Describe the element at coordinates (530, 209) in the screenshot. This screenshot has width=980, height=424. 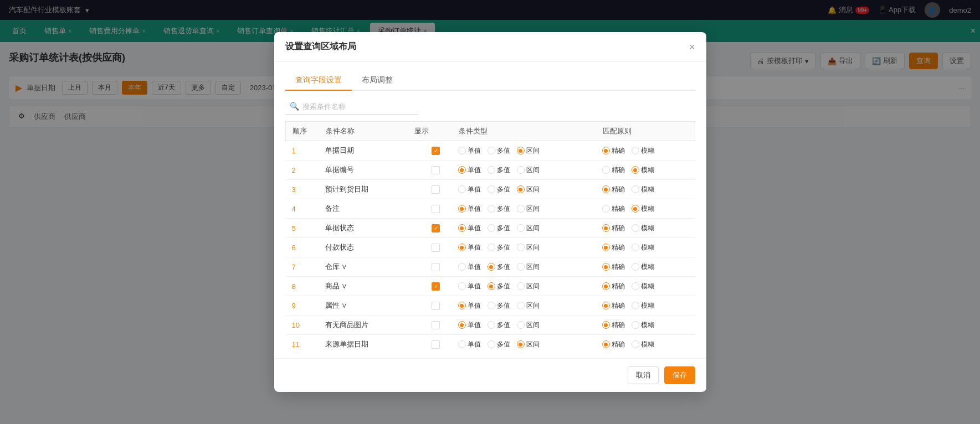
I see `row-type-group: 单值多值区间` at that location.